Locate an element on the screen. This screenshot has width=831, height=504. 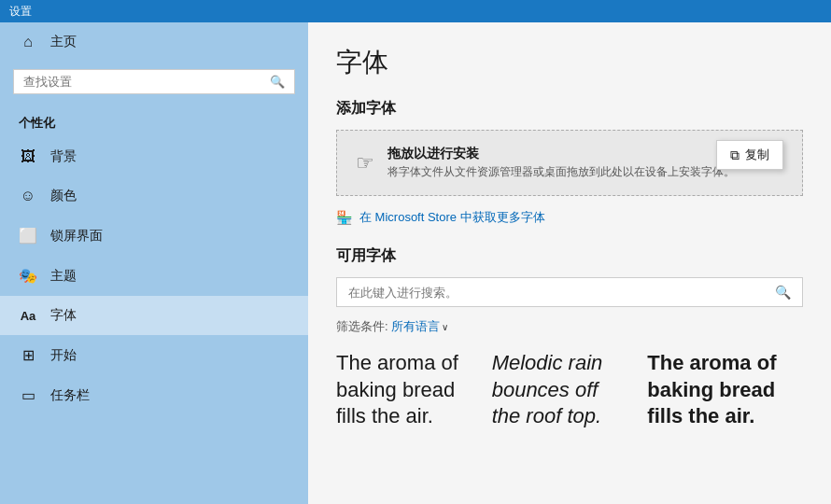
font-card-1: The aroma of baking bread fills the air. is located at coordinates (415, 390).